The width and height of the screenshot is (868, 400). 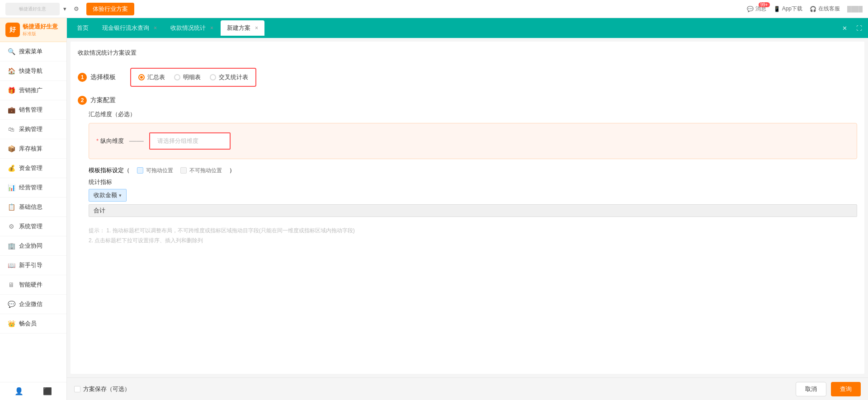 What do you see at coordinates (31, 52) in the screenshot?
I see `sidebar-label-search-menu: 搜索菜单` at bounding box center [31, 52].